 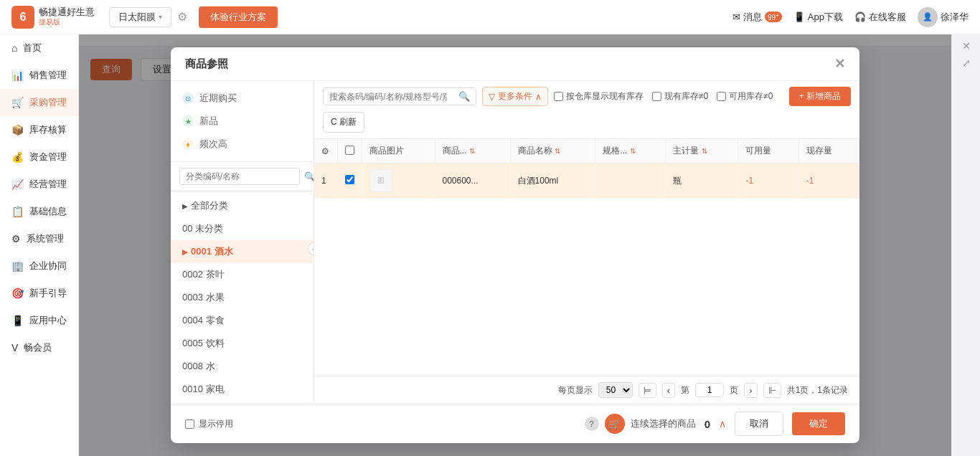 I want to click on category-tea-label: 0002 茶叶, so click(x=204, y=275).